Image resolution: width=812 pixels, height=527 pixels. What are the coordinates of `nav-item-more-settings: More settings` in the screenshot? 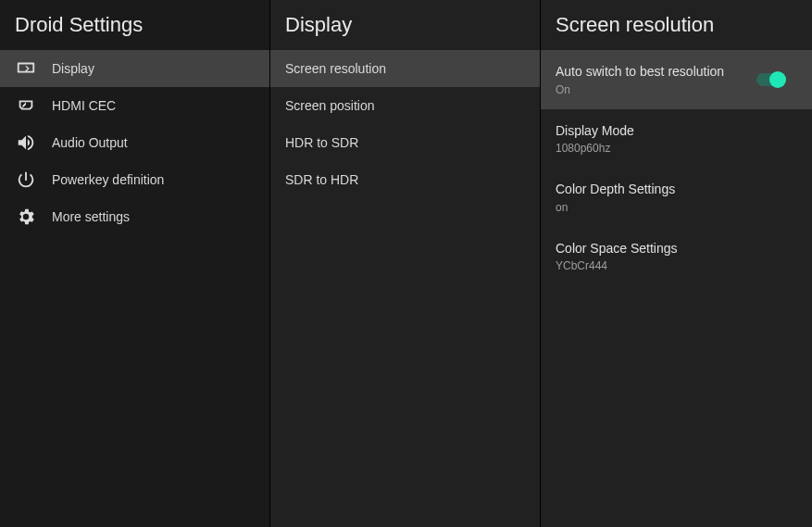 It's located at (135, 217).